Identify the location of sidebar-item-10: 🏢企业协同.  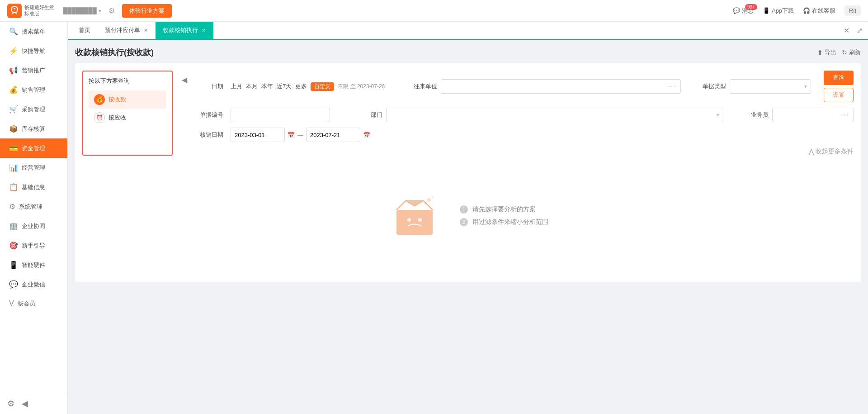
(33, 226).